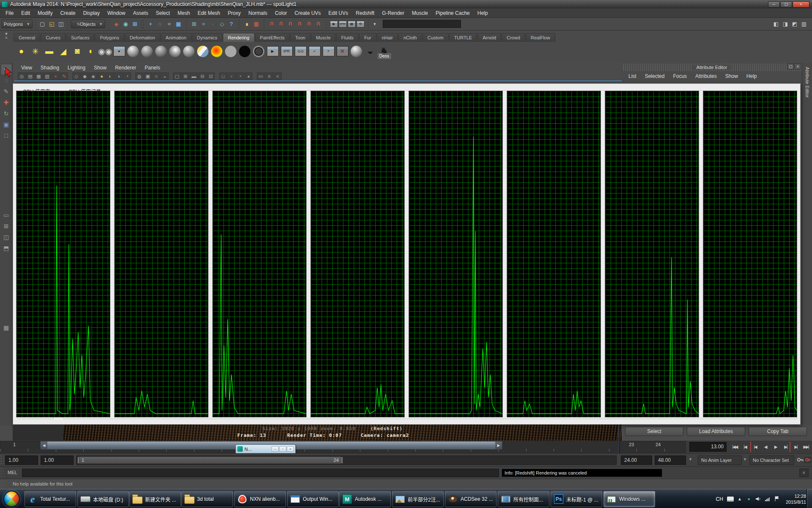 The width and height of the screenshot is (812, 508). Describe the element at coordinates (807, 244) in the screenshot. I see `attribute-editor-side-tab: Attribute Editor` at that location.